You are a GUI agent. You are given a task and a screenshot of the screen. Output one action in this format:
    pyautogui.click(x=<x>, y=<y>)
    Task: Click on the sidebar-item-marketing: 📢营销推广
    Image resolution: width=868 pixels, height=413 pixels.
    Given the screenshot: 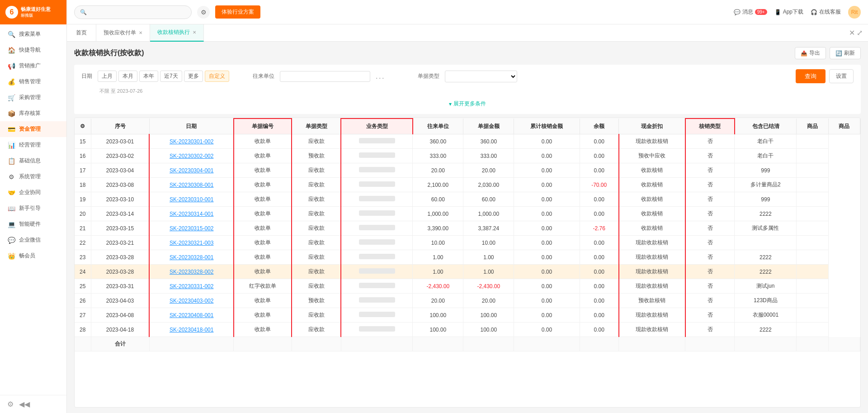 What is the action you would take?
    pyautogui.click(x=33, y=66)
    